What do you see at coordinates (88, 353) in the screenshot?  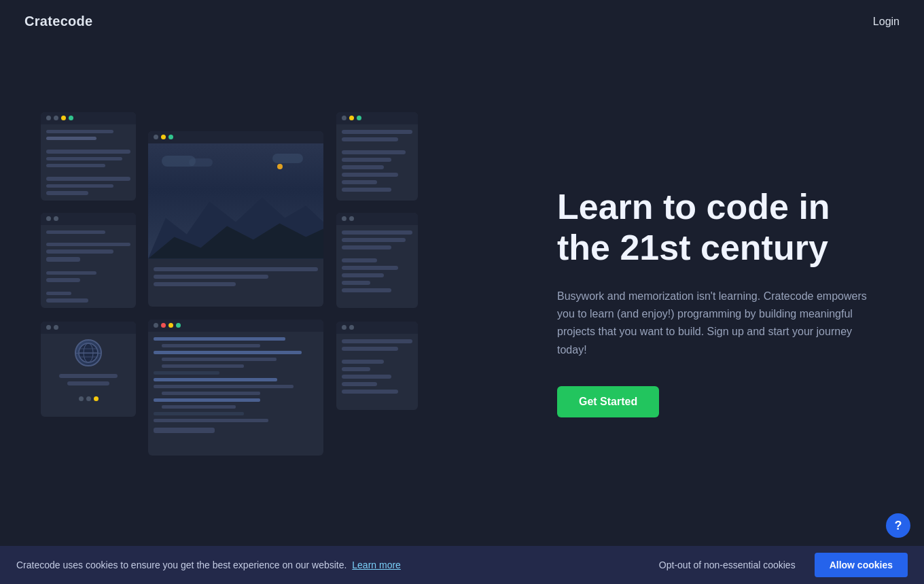 I see `globe-icon` at bounding box center [88, 353].